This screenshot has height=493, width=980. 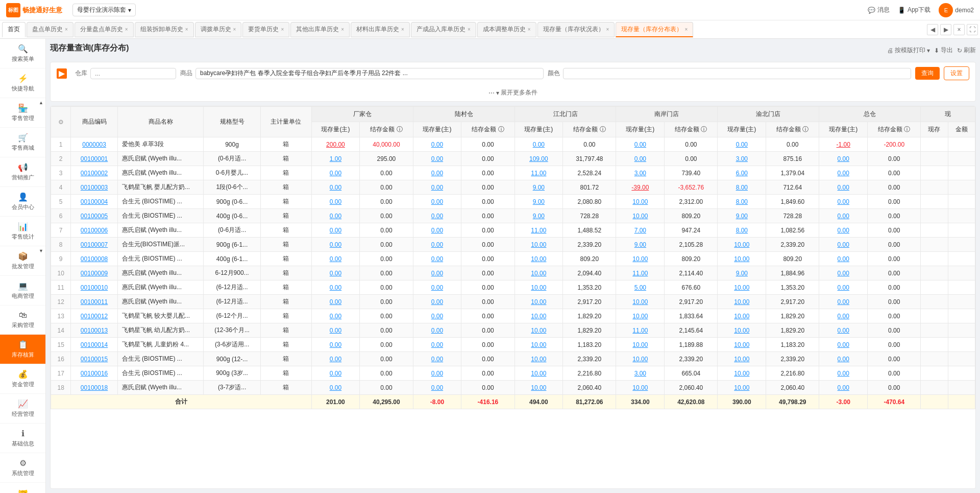 I want to click on row-code: 00100008, so click(x=94, y=259).